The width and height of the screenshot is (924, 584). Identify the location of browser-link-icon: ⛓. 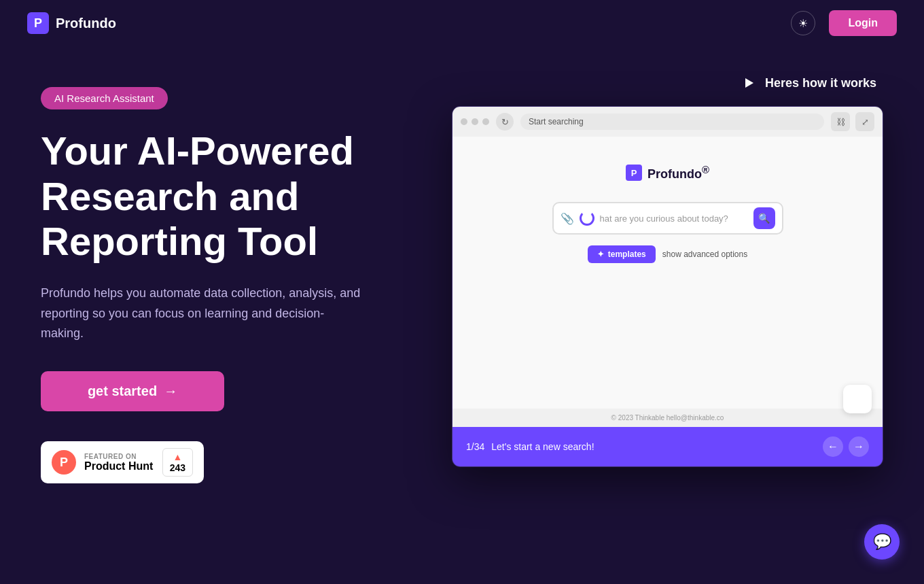
(840, 122).